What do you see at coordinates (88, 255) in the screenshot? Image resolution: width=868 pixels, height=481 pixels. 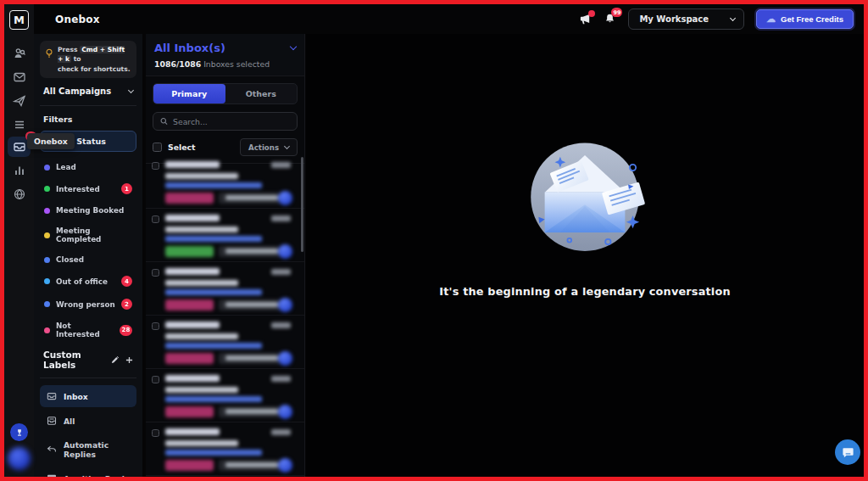 I see `filters-sidebar: Press Cmd + Shift + k to check for short…` at bounding box center [88, 255].